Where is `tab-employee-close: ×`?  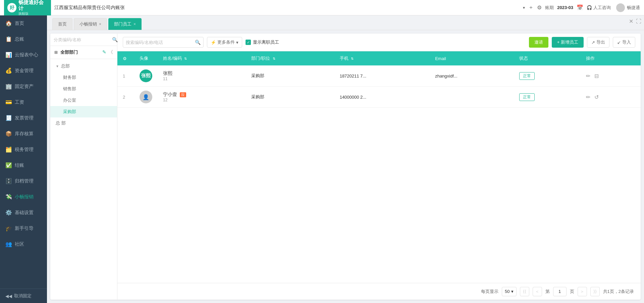 tab-employee-close: × is located at coordinates (135, 24).